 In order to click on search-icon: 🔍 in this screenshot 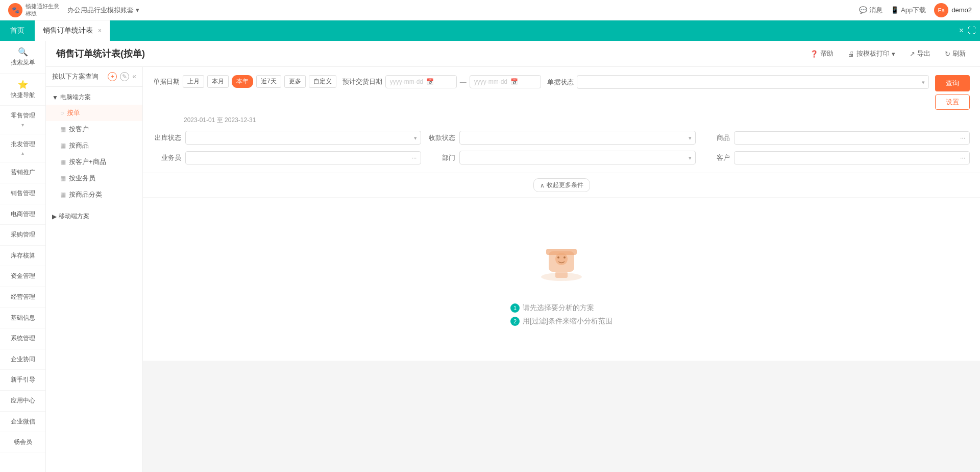, I will do `click(23, 52)`.